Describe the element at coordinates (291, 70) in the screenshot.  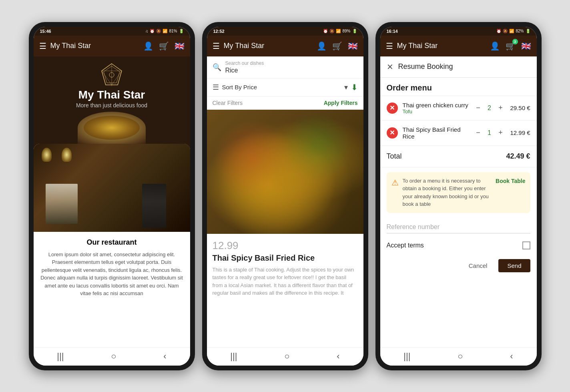
I see `search-value: Rice` at that location.